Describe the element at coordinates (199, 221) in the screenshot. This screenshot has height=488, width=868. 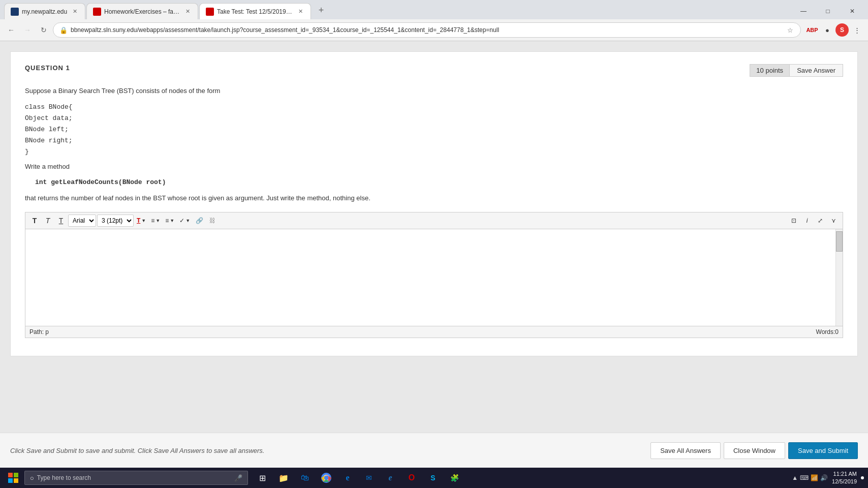
I see `insert-link-button: 🔗` at that location.